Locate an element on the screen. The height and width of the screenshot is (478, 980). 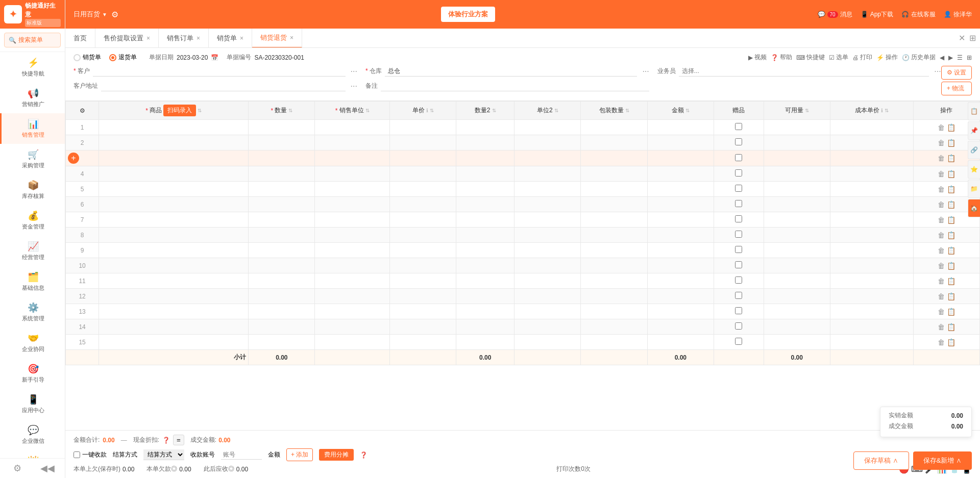
row-9-gift-check is located at coordinates (739, 249).